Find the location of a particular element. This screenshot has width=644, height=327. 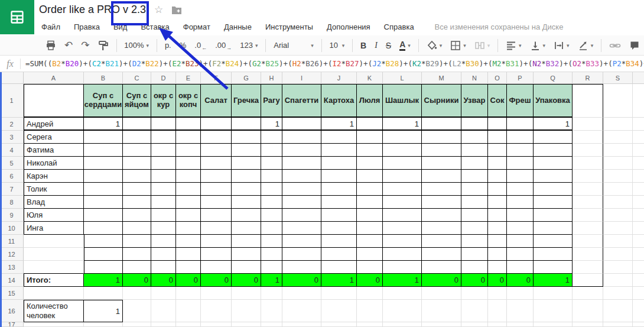

column-header-L: L is located at coordinates (402, 78).